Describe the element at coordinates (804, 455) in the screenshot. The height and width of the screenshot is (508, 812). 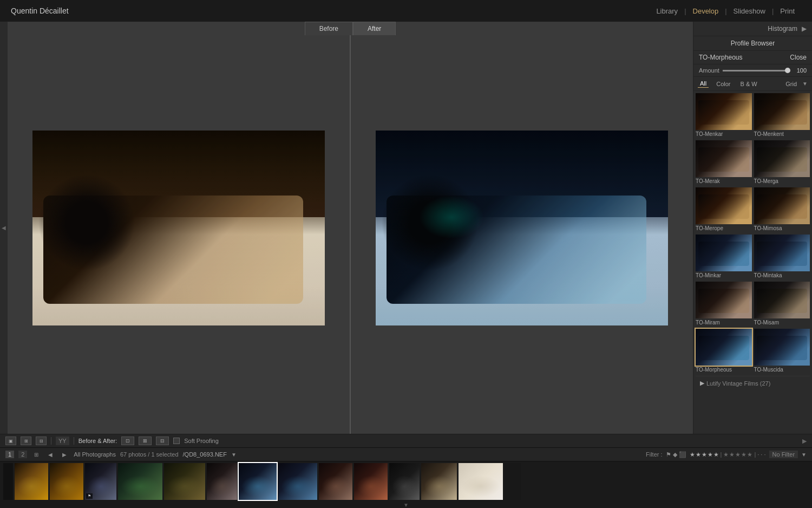
I see `no-filter-dropdown-icon: ▼` at that location.